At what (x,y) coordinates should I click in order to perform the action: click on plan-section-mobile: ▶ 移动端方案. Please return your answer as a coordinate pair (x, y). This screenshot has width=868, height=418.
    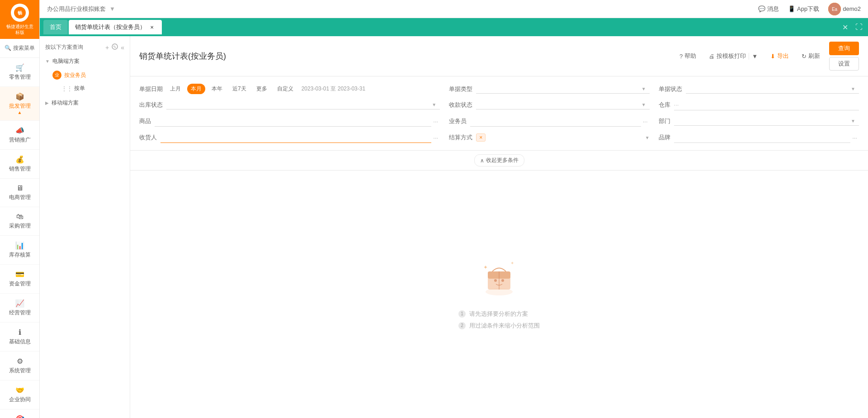
    Looking at the image, I should click on (85, 103).